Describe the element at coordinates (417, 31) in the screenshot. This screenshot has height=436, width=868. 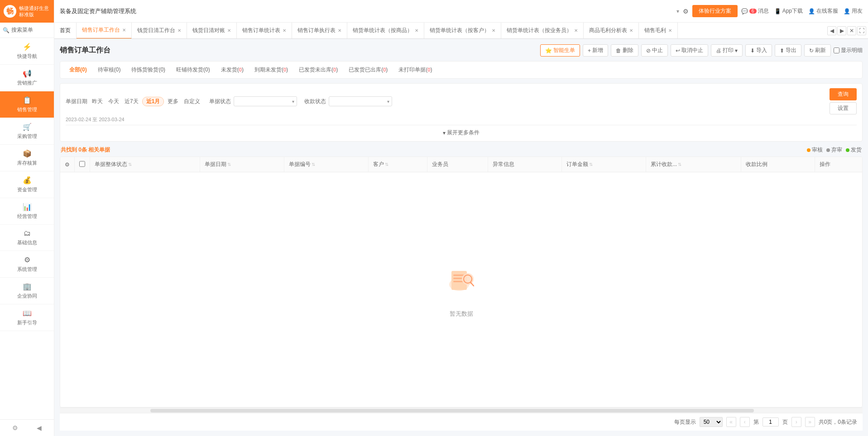
I see `tab-close-sales-summary-product: ✕` at that location.